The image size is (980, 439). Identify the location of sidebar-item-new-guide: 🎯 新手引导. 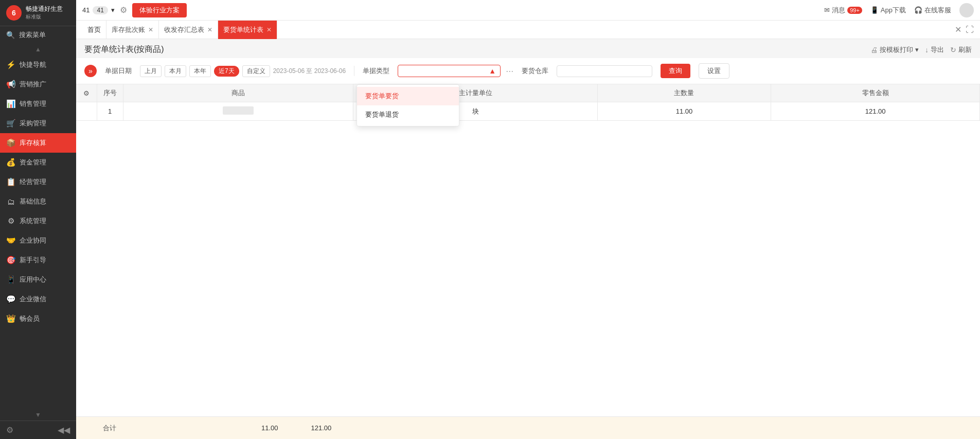
(38, 260).